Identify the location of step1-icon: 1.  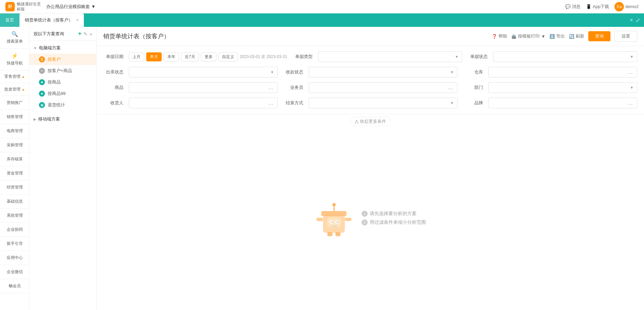
(365, 214).